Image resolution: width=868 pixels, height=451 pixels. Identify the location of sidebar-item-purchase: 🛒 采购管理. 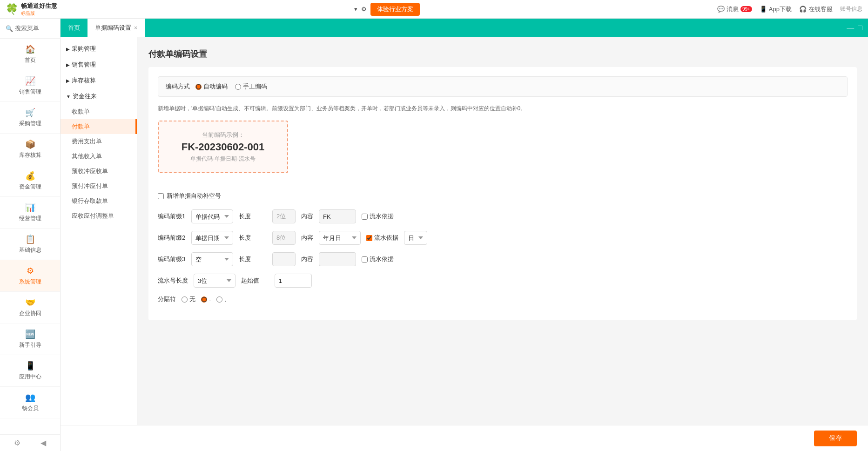
(30, 118).